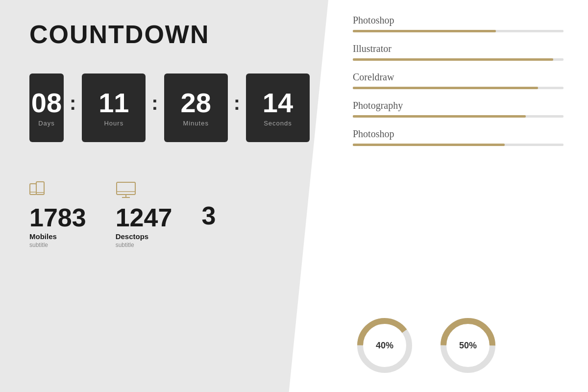 This screenshot has width=588, height=392. What do you see at coordinates (114, 103) in the screenshot?
I see `hours-number: 11` at bounding box center [114, 103].